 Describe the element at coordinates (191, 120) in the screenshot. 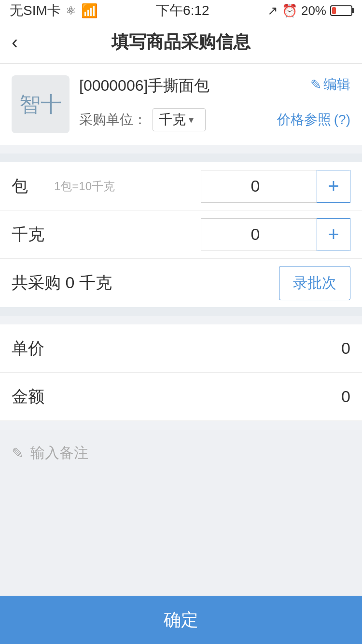

I see `dropdown-arrow-icon: ▾` at that location.